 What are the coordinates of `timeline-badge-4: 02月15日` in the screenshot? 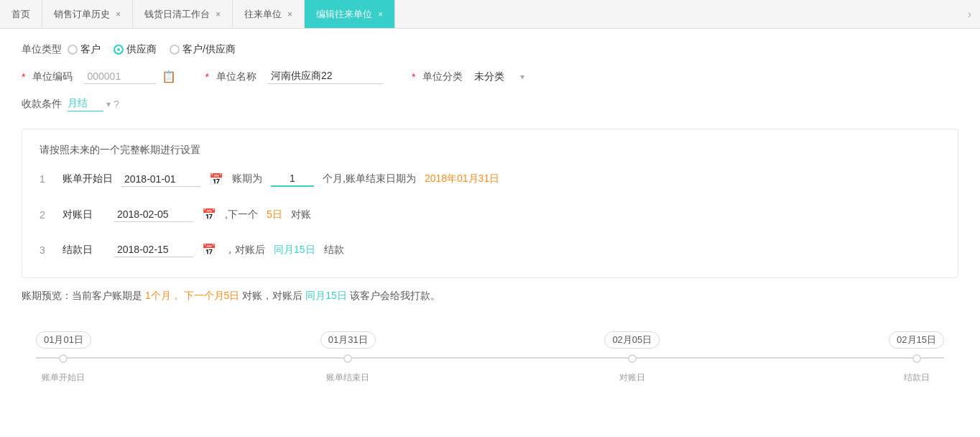 It's located at (917, 340).